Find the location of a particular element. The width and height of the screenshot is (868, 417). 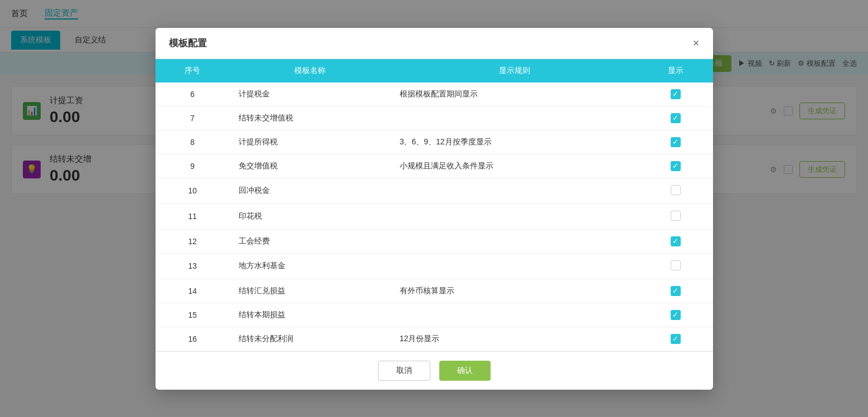

cell-rule: 12月份显示 is located at coordinates (515, 339).